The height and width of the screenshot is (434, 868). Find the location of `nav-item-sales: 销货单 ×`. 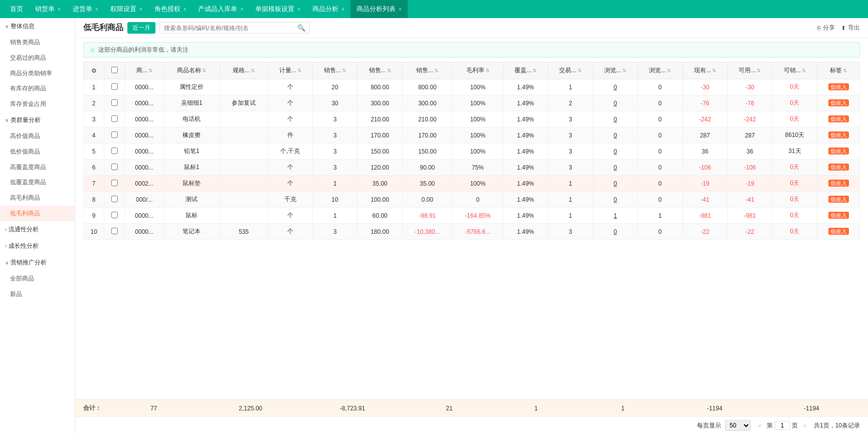

nav-item-sales: 销货单 × is located at coordinates (48, 9).